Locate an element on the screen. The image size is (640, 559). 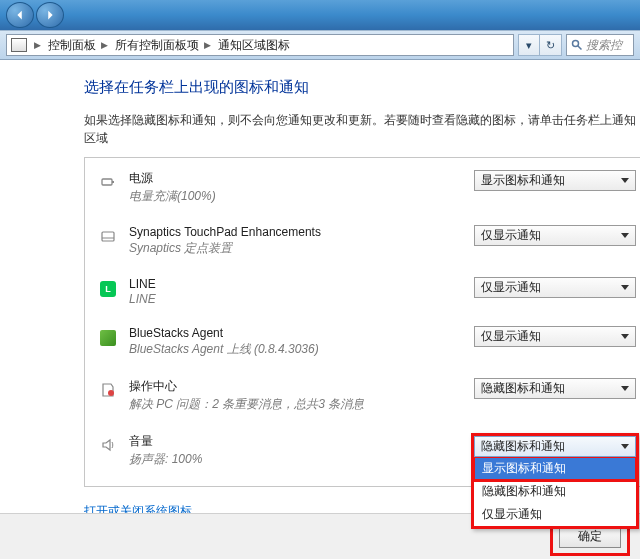
dropdown-option: 显示图标和通知 is located at coordinates (555, 468).